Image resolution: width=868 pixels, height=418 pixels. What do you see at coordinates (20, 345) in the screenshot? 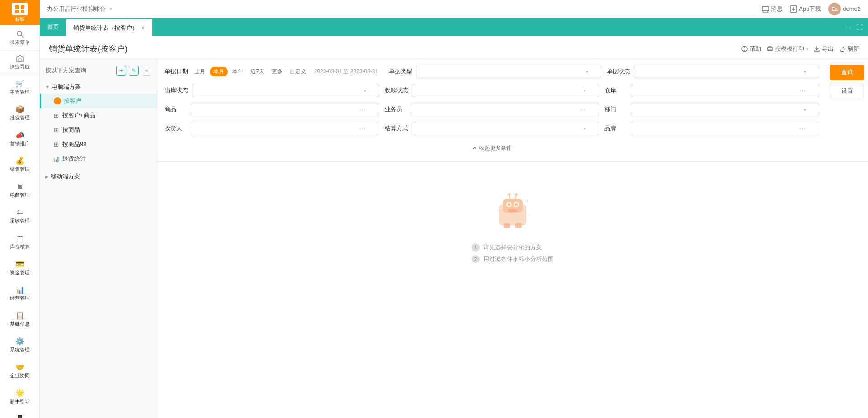
I see `sidebar-item-system: ⚙️ 系统管理` at bounding box center [20, 345].